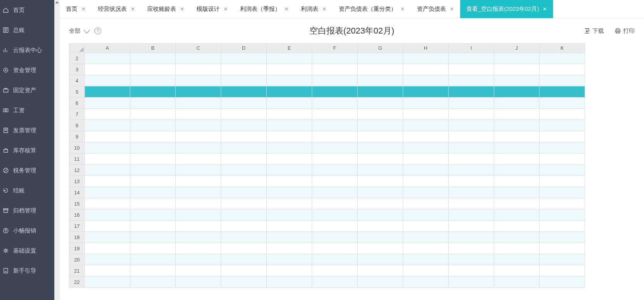 The height and width of the screenshot is (300, 644). I want to click on cell-J8, so click(517, 126).